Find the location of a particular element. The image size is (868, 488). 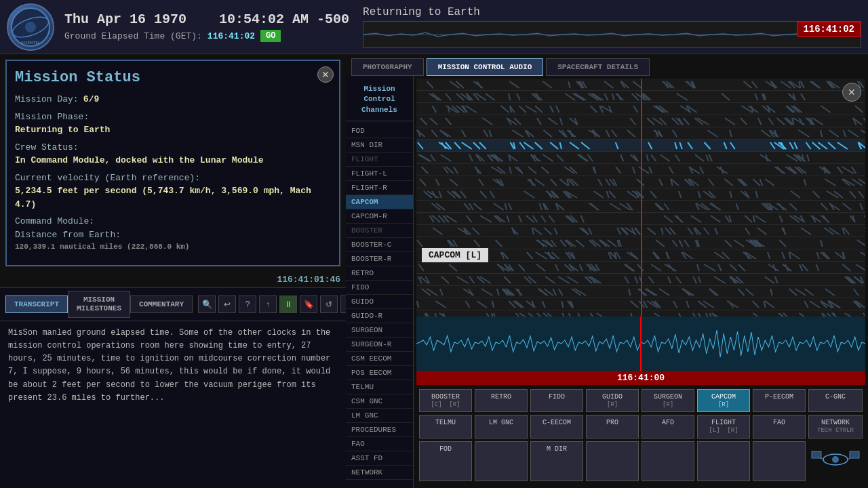

returning-label: Returning to Earth is located at coordinates (612, 12).